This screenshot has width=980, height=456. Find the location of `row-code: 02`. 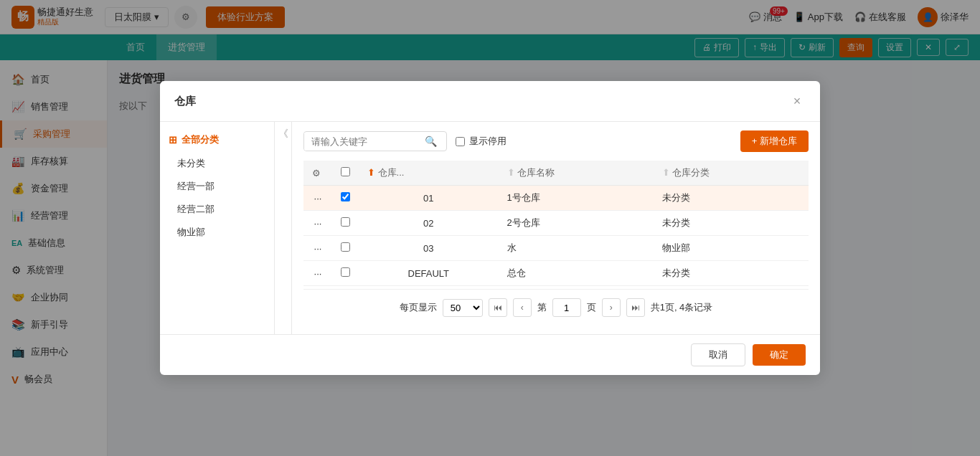

row-code: 02 is located at coordinates (429, 224).